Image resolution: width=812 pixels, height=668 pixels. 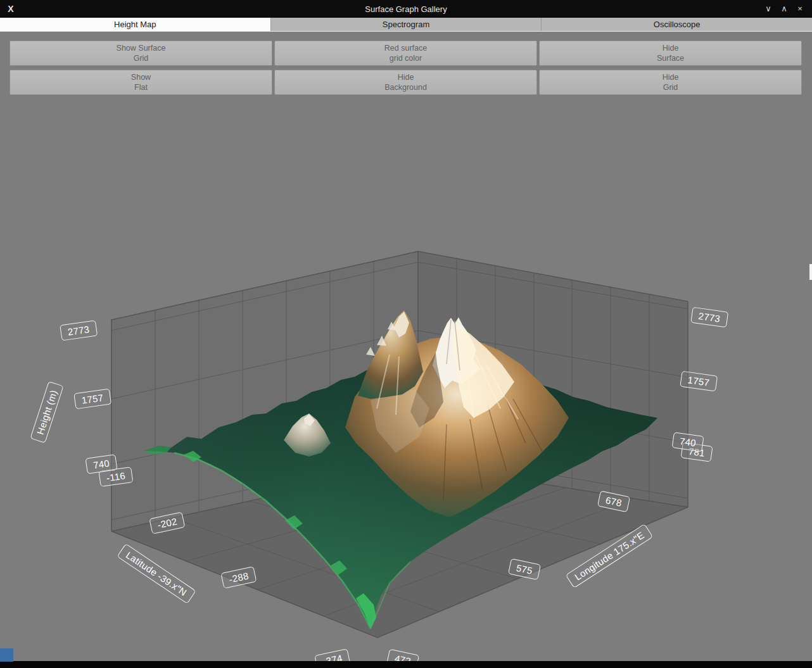 What do you see at coordinates (6, 655) in the screenshot?
I see `taskbar-fragment-blue` at bounding box center [6, 655].